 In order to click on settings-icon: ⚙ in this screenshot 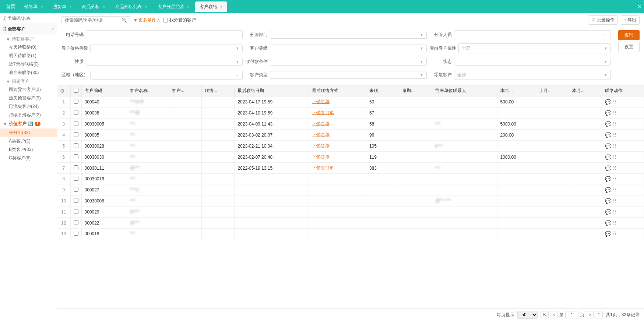, I will do `click(63, 91)`.